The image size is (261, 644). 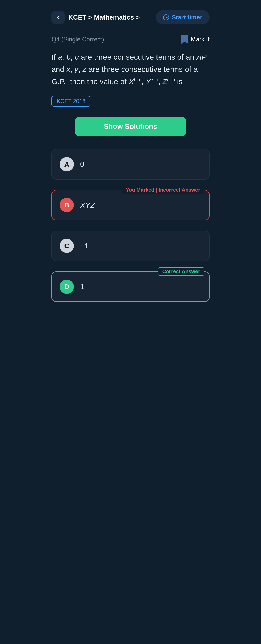 I want to click on option-c-badge: C, so click(x=67, y=246).